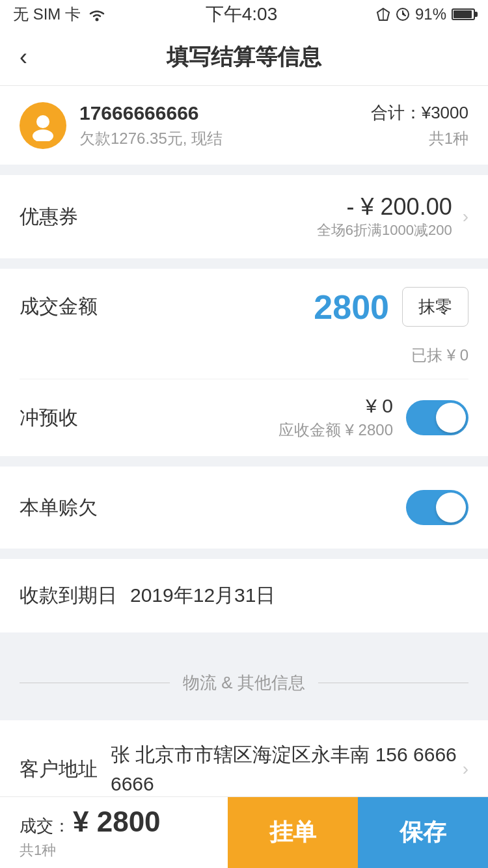 This screenshot has width=488, height=868. Describe the element at coordinates (426, 14) in the screenshot. I see `status-right: 91%` at that location.